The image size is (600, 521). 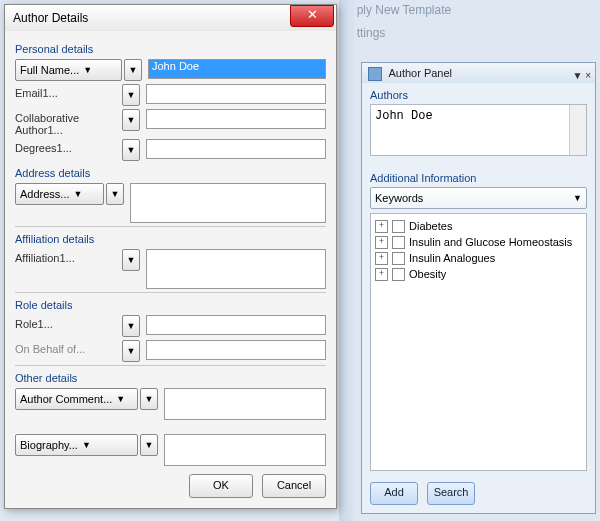 I want to click on authors-list: John Doe, so click(x=478, y=130).